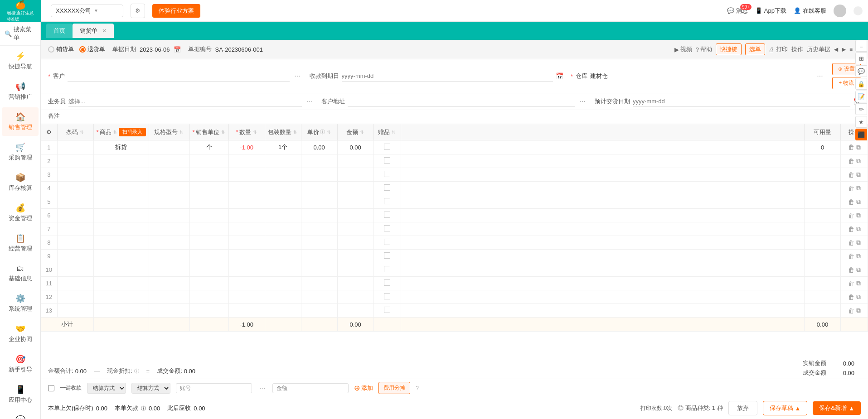 This screenshot has width=868, height=419. Describe the element at coordinates (151, 388) in the screenshot. I see `calculation-method-select: 结算方式` at that location.